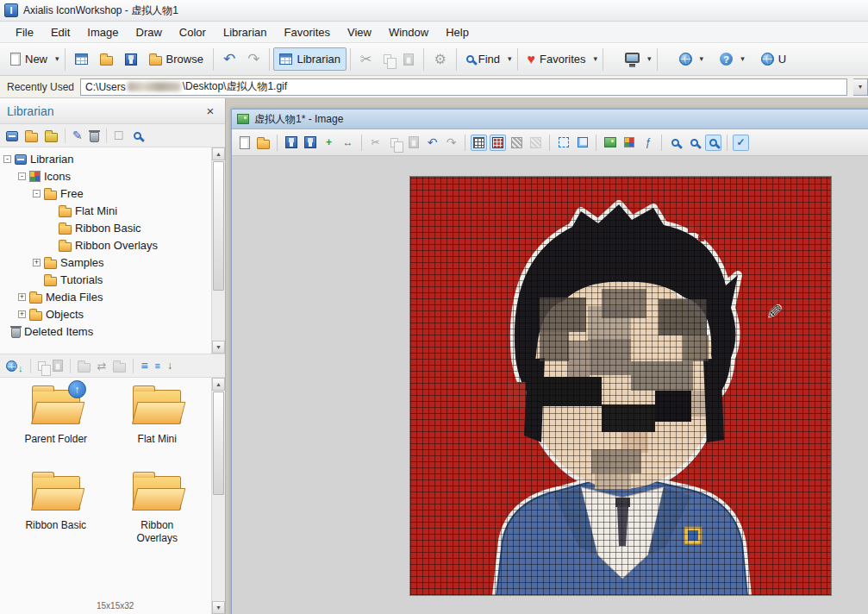  I want to click on tree-item-icons: - Icons, so click(105, 176).